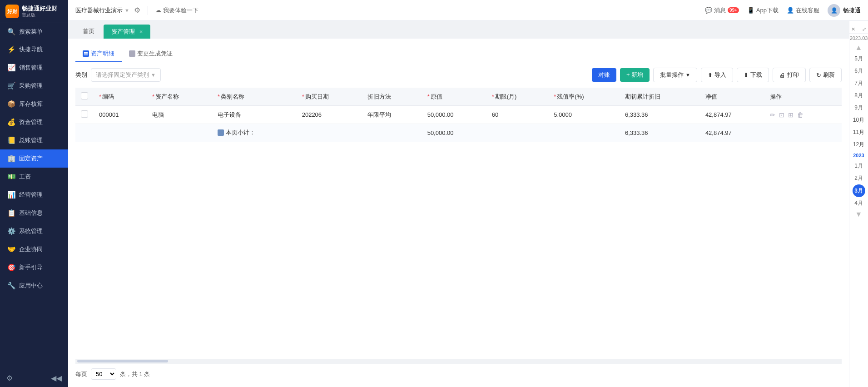 This screenshot has width=868, height=387. I want to click on sidebar-item-quick-nav: ⚡ 快捷导航, so click(34, 50).